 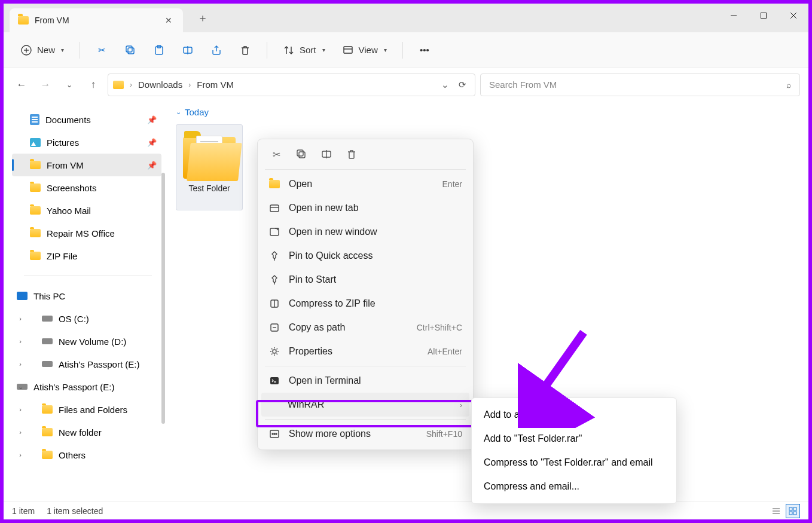 I want to click on sidebar-item-others: ›Others, so click(x=87, y=455).